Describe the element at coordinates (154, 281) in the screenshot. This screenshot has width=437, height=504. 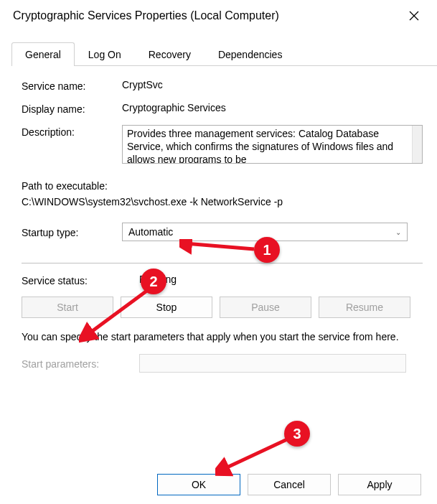
I see `annotation-bubble-2: 2` at that location.